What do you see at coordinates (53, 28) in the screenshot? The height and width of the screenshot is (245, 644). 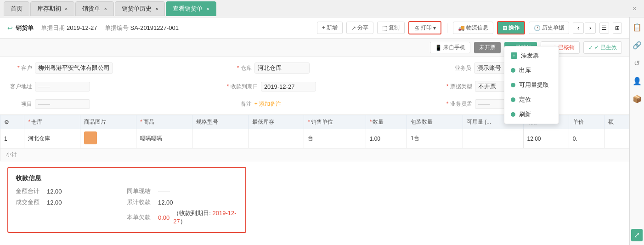 I see `doc-date-label: 单据日期` at bounding box center [53, 28].